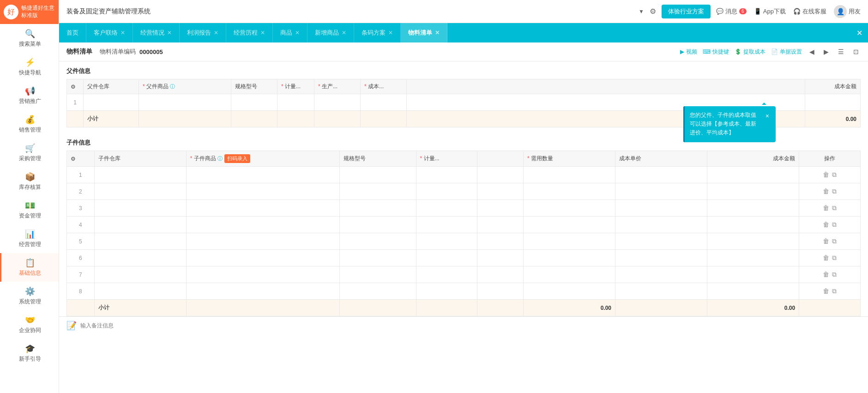  I want to click on parent-row-1-spec, so click(254, 103).